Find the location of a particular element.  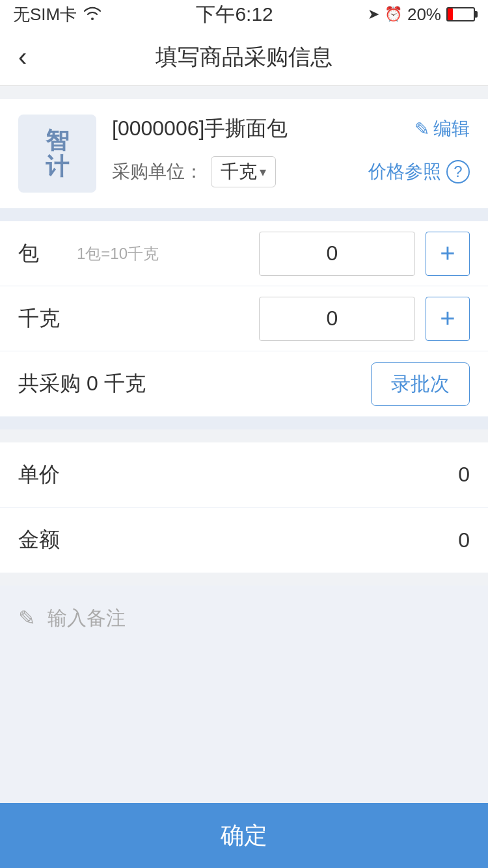

price-ref-label: 价格参照 is located at coordinates (405, 172).